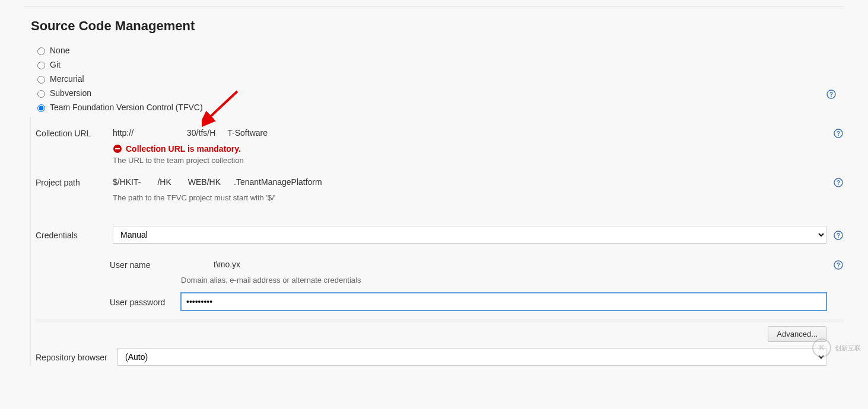  I want to click on label-credentials: Credentials, so click(74, 233).